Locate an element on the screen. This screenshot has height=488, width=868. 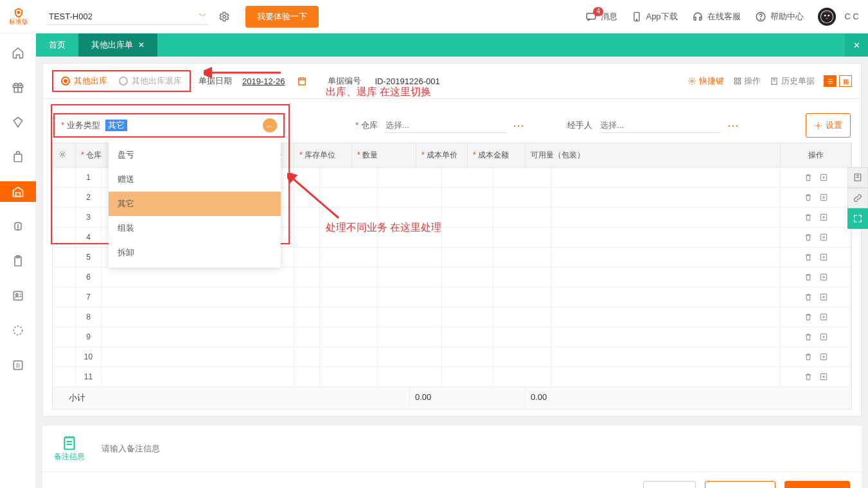
messages-button: 4 消息 is located at coordinates (601, 17).